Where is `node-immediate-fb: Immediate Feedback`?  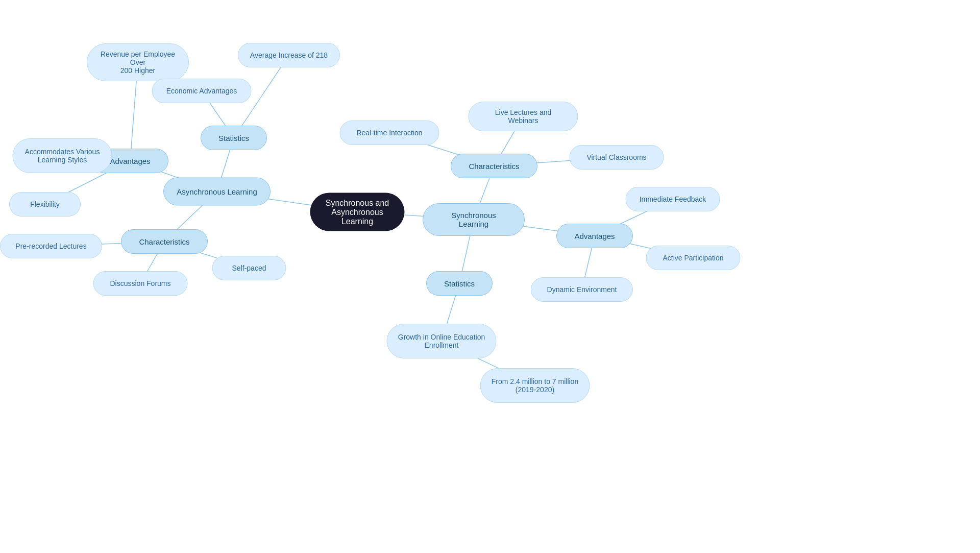
node-immediate-fb: Immediate Feedback is located at coordinates (673, 199).